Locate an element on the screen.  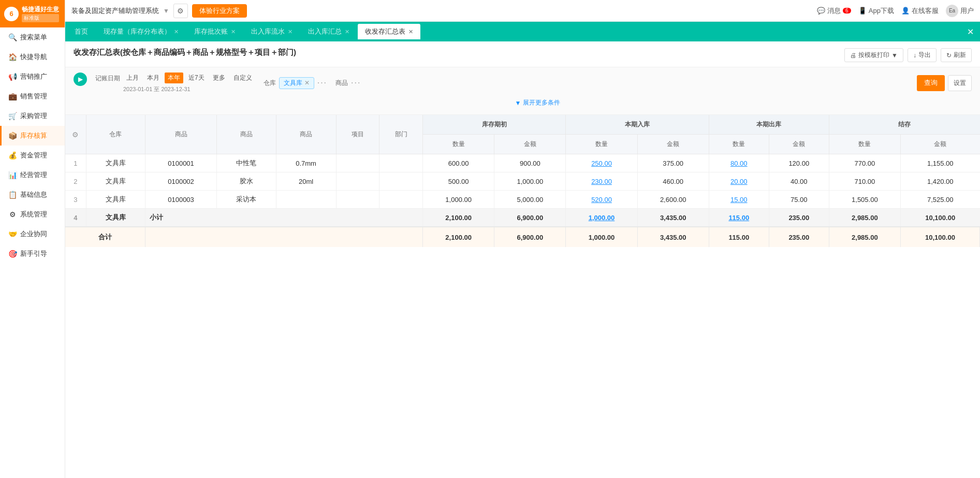
row-closing-amt: 1,155.00 is located at coordinates (940, 164).